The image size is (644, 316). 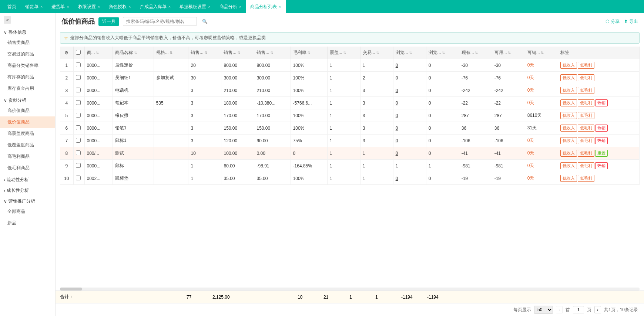 What do you see at coordinates (120, 7) in the screenshot?
I see `nav-roles: 角色授权 ×` at bounding box center [120, 7].